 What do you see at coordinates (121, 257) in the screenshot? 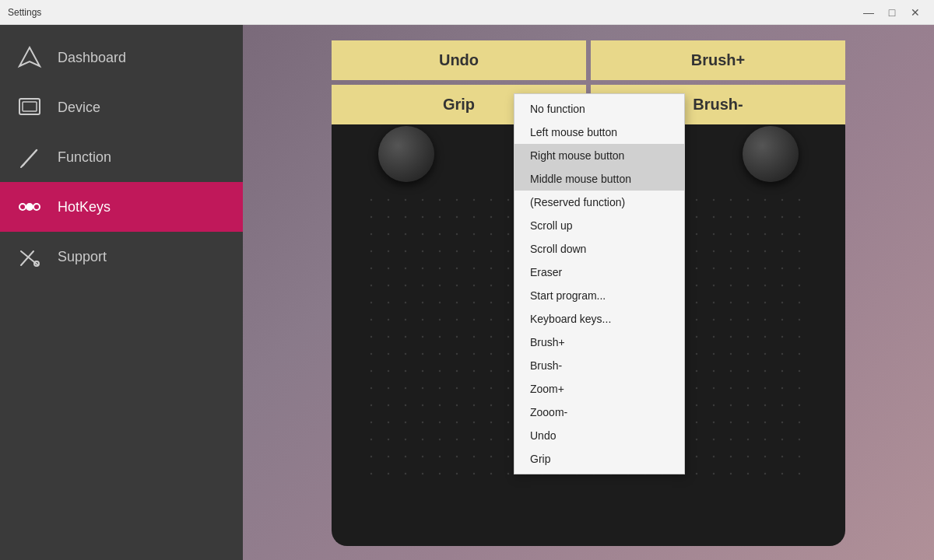
I see `sidebar-item-support: Support` at bounding box center [121, 257].